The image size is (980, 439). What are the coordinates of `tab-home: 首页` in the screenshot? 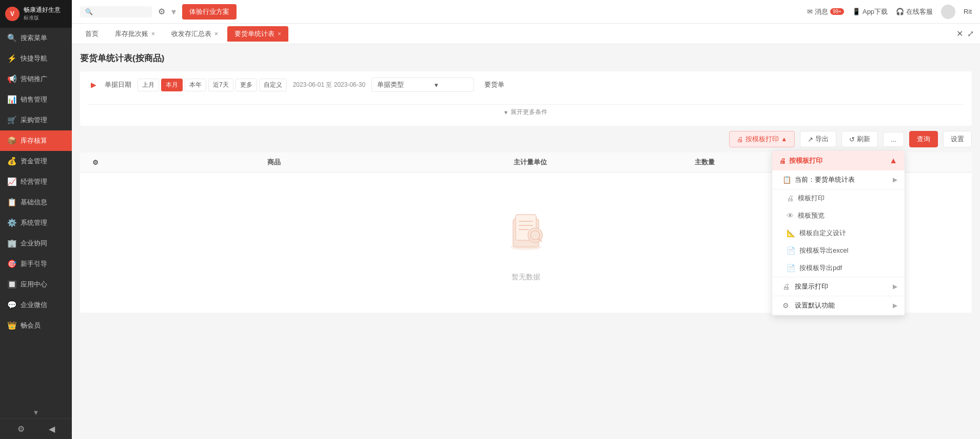 It's located at (92, 34).